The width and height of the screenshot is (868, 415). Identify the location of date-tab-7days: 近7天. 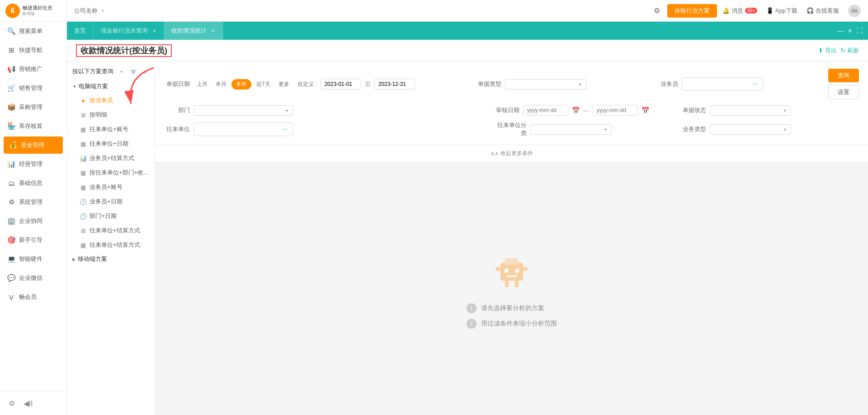
(263, 84).